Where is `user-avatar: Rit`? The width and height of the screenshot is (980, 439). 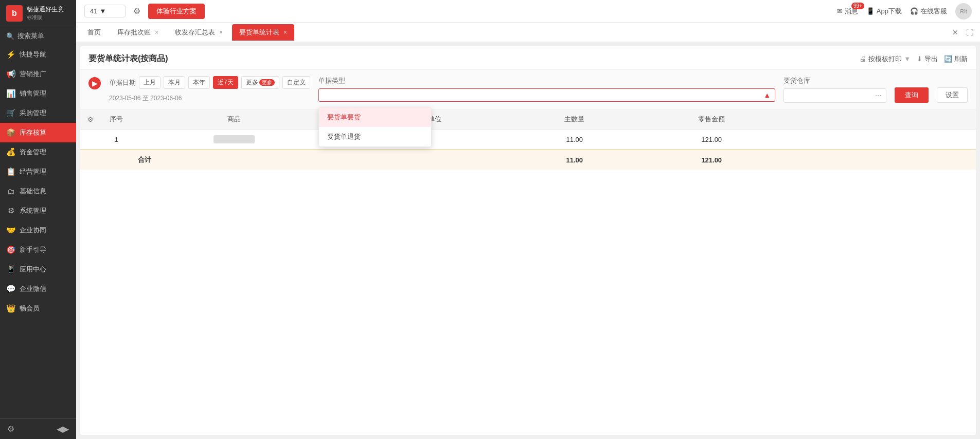
user-avatar: Rit is located at coordinates (964, 11).